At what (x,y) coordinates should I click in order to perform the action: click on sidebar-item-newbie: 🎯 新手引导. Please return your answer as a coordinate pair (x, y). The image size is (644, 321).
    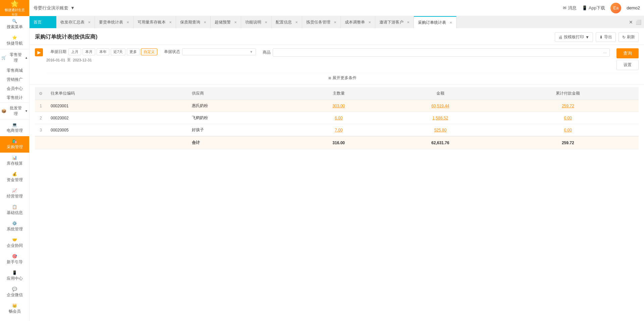
    Looking at the image, I should click on (15, 260).